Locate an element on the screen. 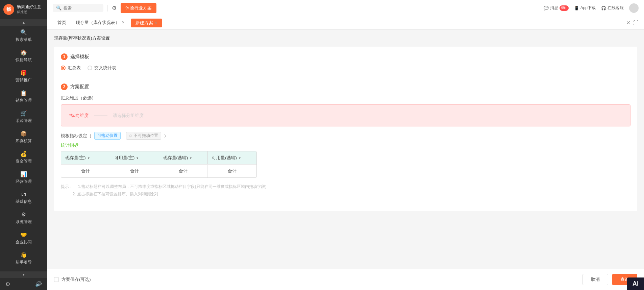  stats-data-col3: 合计 is located at coordinates (184, 171).